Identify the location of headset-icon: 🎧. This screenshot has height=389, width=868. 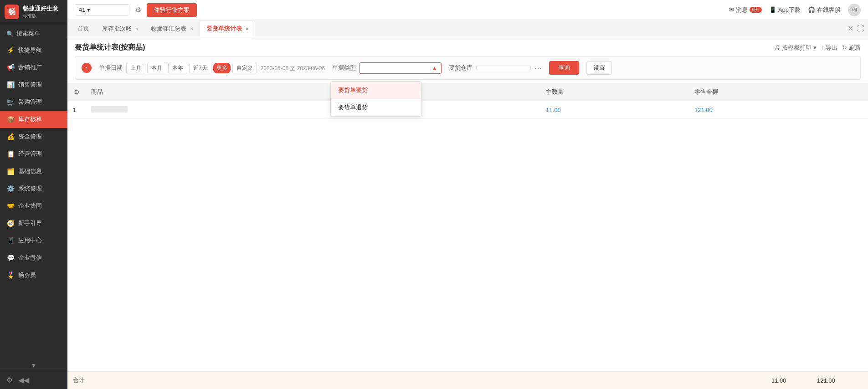
(812, 10).